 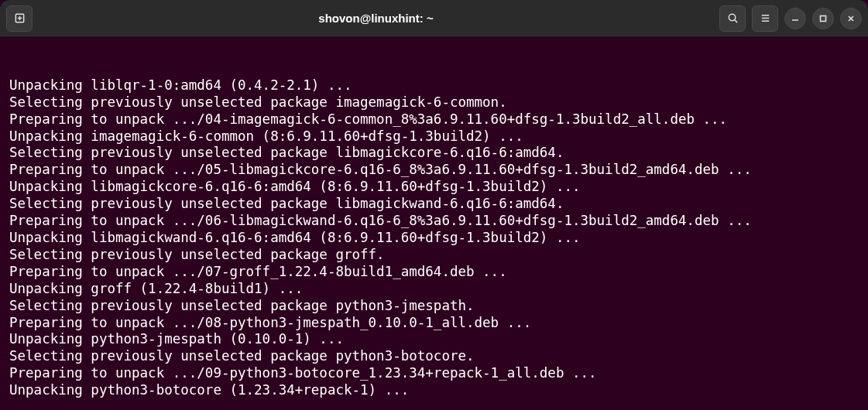 I want to click on terminal-line: Preparing to unpack .../09-python3-botoc…, so click(x=434, y=374).